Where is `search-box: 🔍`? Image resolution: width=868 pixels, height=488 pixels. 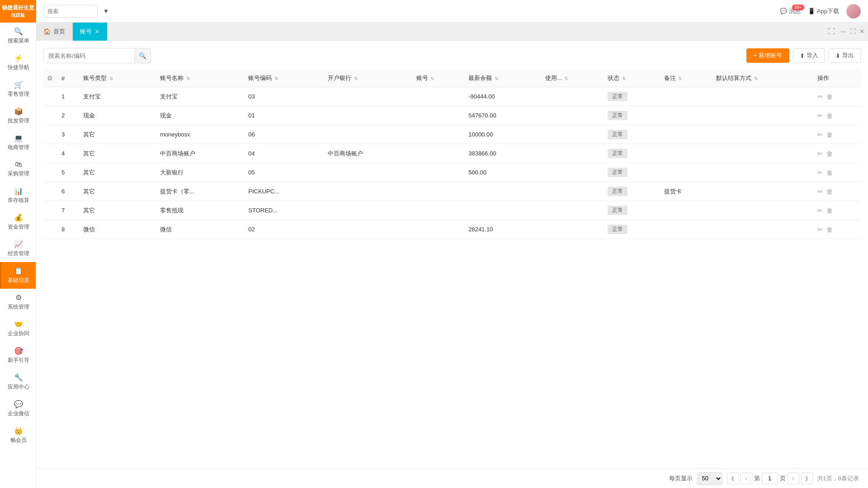 search-box: 🔍 is located at coordinates (97, 56).